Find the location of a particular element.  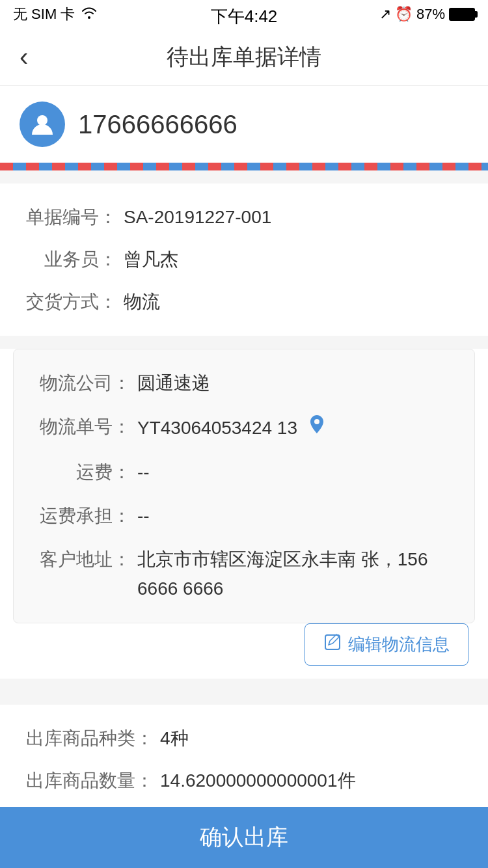

freight-row: 运费： -- is located at coordinates (244, 472).